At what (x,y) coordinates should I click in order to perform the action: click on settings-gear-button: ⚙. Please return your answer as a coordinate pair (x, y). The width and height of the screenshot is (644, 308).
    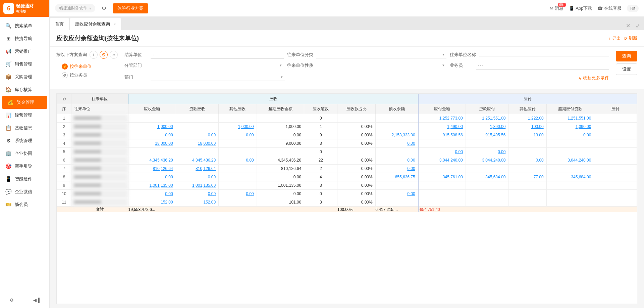
    Looking at the image, I should click on (104, 8).